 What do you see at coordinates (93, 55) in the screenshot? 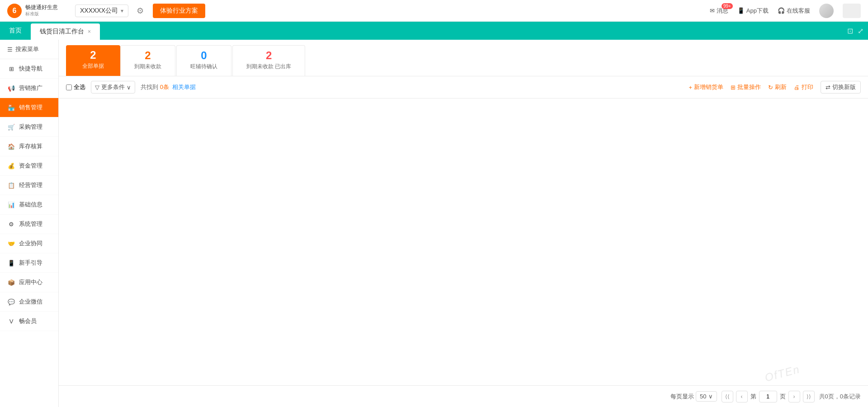
I see `stat-num-all: 2` at bounding box center [93, 55].